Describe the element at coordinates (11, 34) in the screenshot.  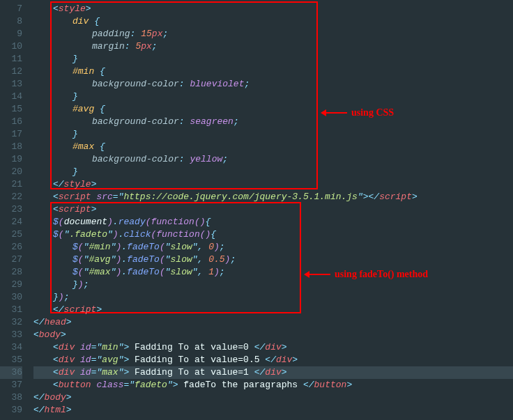
I see `line-number: 9` at that location.